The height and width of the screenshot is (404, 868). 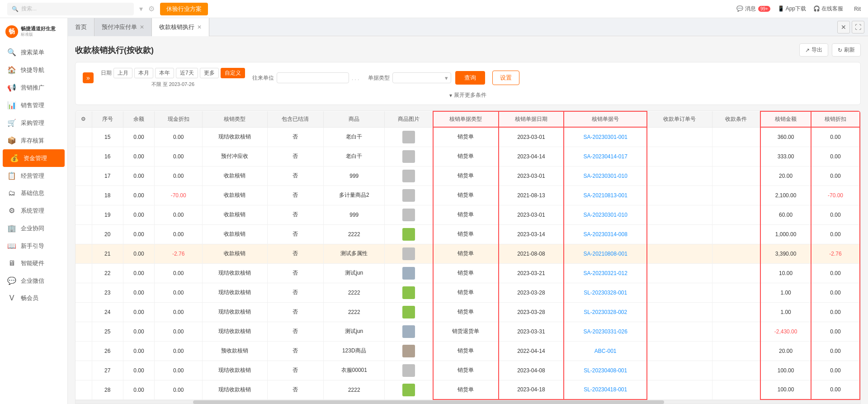 What do you see at coordinates (844, 27) in the screenshot?
I see `tab-close-btn: ✕` at bounding box center [844, 27].